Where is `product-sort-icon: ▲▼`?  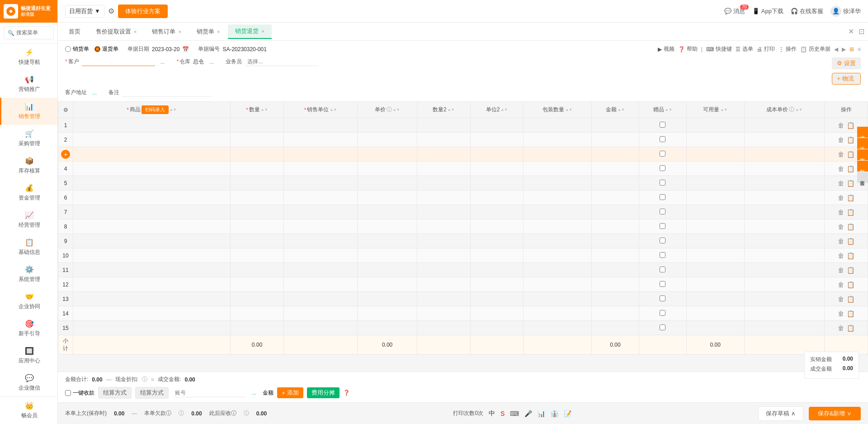
product-sort-icon: ▲▼ is located at coordinates (173, 110).